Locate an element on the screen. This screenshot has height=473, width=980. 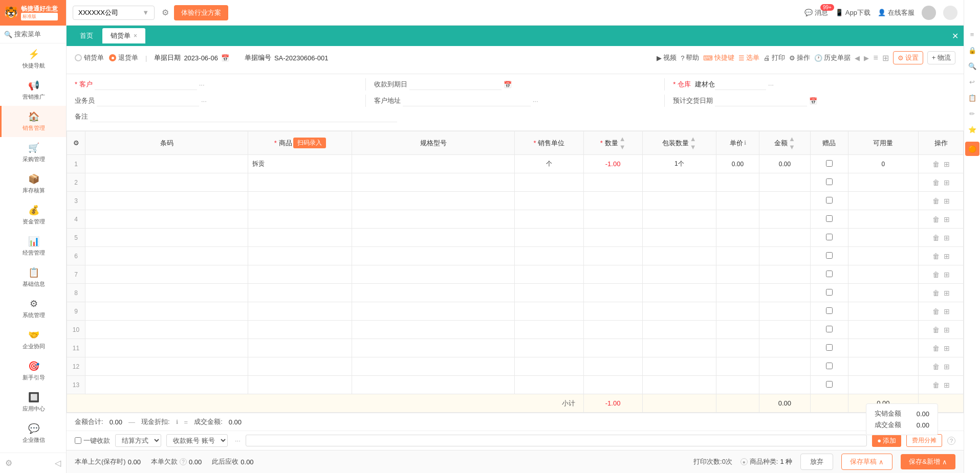
row-price-0: 0.00 is located at coordinates (737, 164).